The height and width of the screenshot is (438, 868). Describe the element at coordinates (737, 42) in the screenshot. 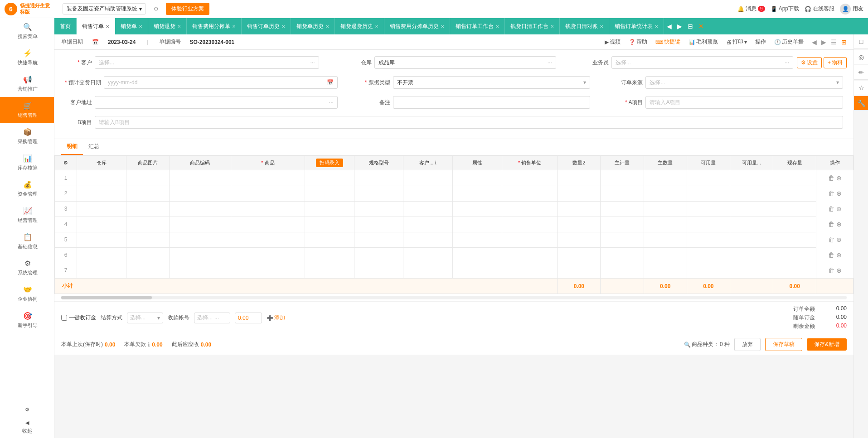

I see `print-btn: 🖨 打印 ▾` at that location.